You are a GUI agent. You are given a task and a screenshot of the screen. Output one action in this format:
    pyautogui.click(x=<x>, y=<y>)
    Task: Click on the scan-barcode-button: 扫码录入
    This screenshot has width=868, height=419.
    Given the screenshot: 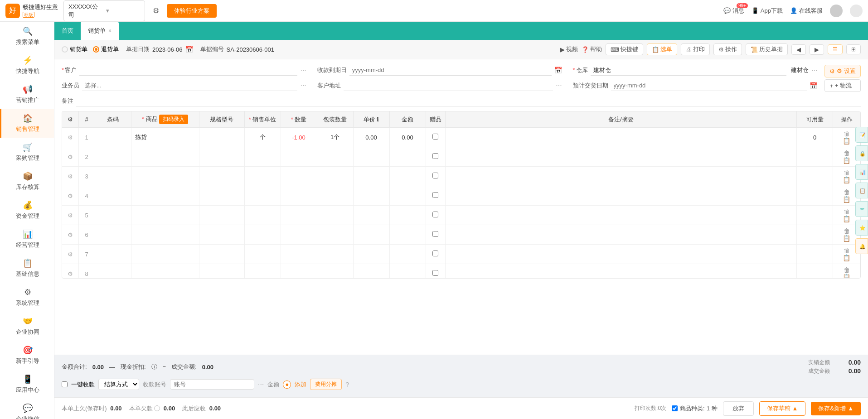 What is the action you would take?
    pyautogui.click(x=174, y=120)
    